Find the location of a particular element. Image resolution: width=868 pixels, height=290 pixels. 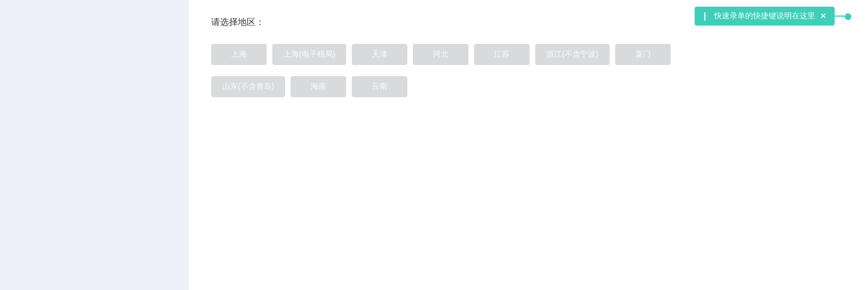

tooltip-close-button: × is located at coordinates (824, 16).